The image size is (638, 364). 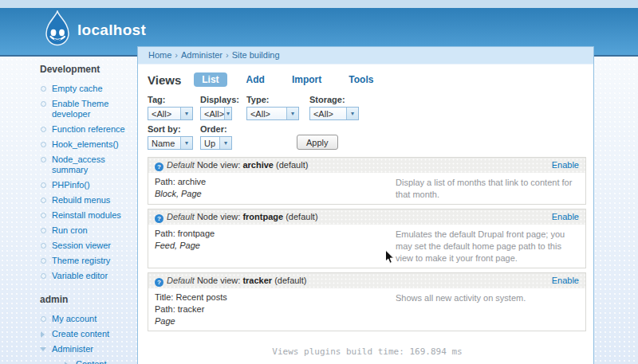 What do you see at coordinates (74, 319) in the screenshot?
I see `sidebar-link: My account` at bounding box center [74, 319].